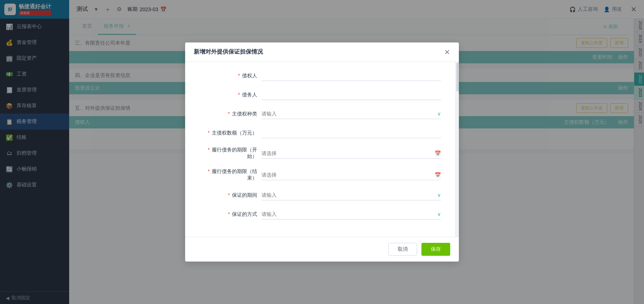  Describe the element at coordinates (351, 214) in the screenshot. I see `guarantee-method-select-wrapper: ∨` at that location.